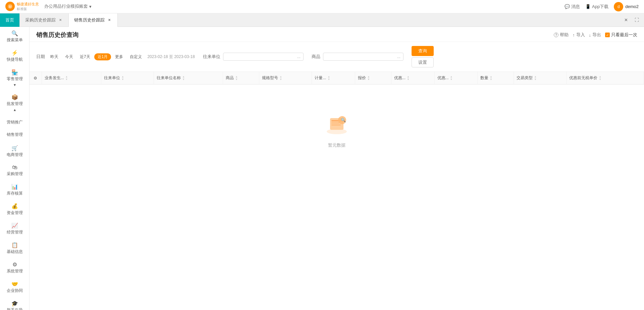  Describe the element at coordinates (597, 7) in the screenshot. I see `app-download-action: 📱 App下载` at that location.